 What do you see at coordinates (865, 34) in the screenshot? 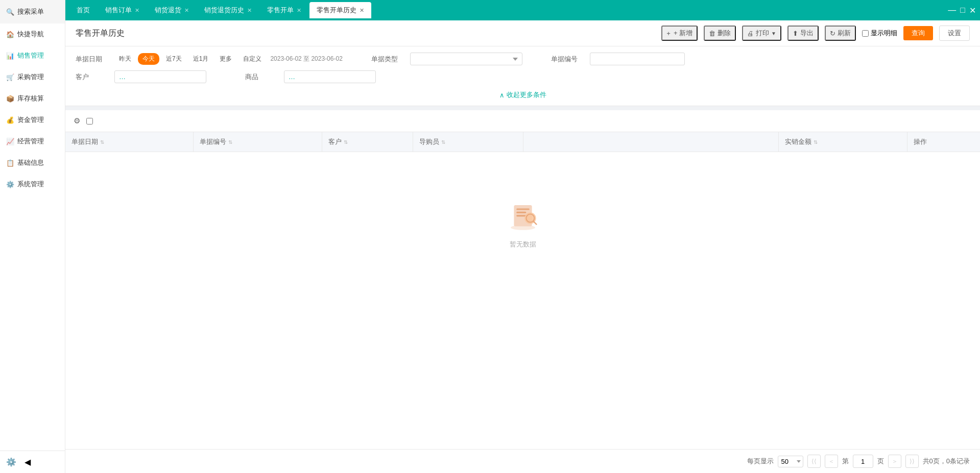
I see `display-detail-checkbox` at bounding box center [865, 34].